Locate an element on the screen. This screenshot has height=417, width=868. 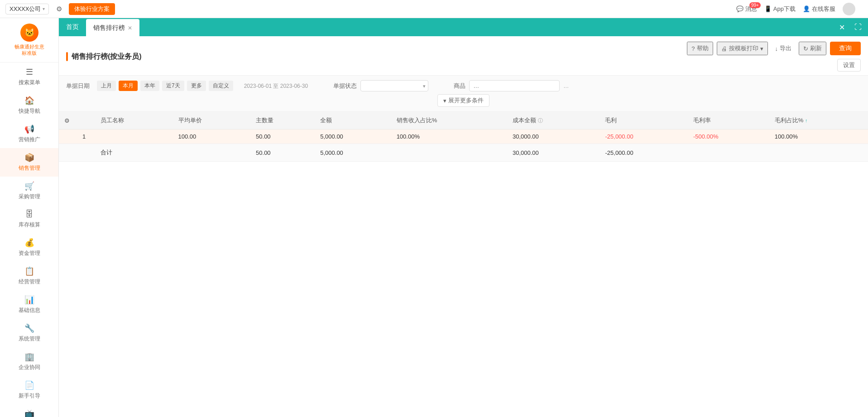
avatar is located at coordinates (849, 9).